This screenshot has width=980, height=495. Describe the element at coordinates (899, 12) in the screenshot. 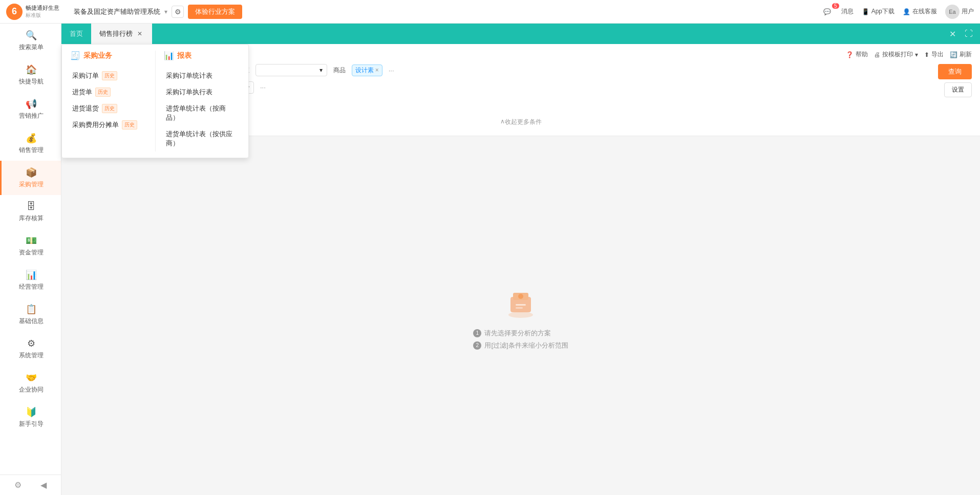

I see `header-right: 💬 5 消息 📱 App下载 👤 在线客服 Ea 用户` at that location.